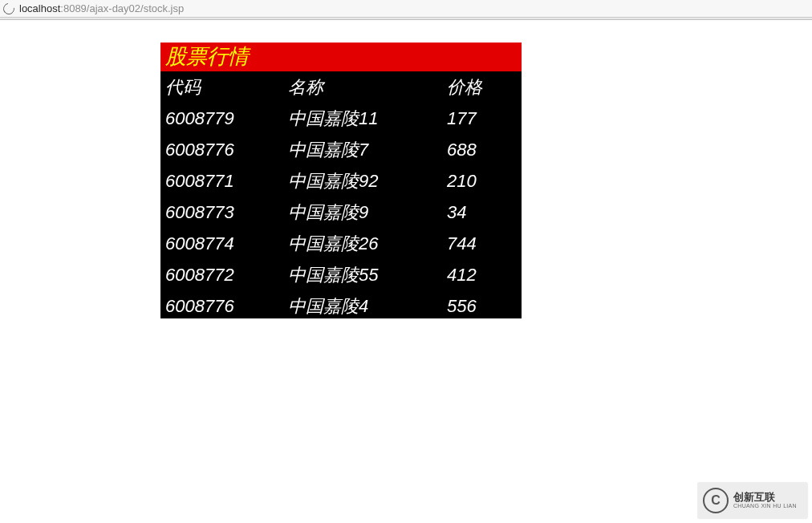 The height and width of the screenshot is (523, 812). I want to click on cell-code: 6008773, so click(221, 212).